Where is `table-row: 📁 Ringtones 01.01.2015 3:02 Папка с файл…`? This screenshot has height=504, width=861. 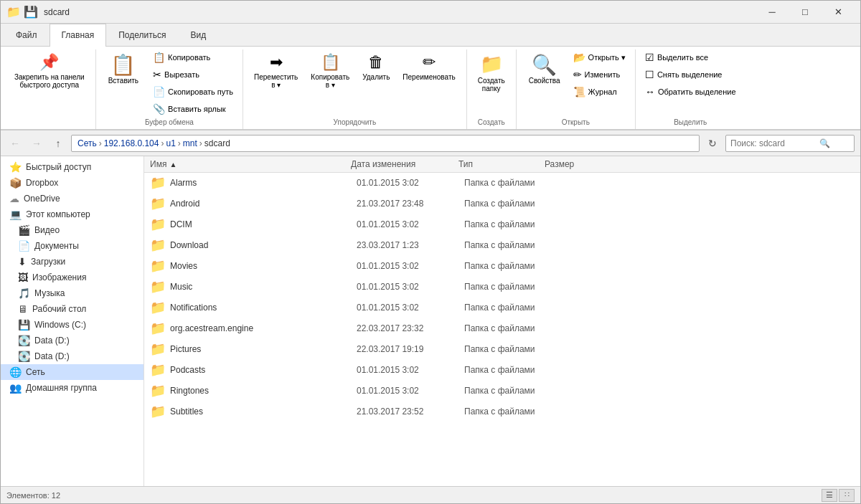 table-row: 📁 Ringtones 01.01.2015 3:02 Папка с файл… is located at coordinates (502, 391).